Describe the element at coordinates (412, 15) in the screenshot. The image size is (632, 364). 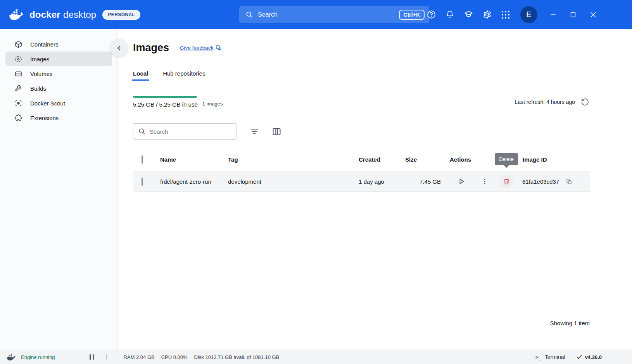
I see `search-shortcut-badge: Ctrl+K` at that location.